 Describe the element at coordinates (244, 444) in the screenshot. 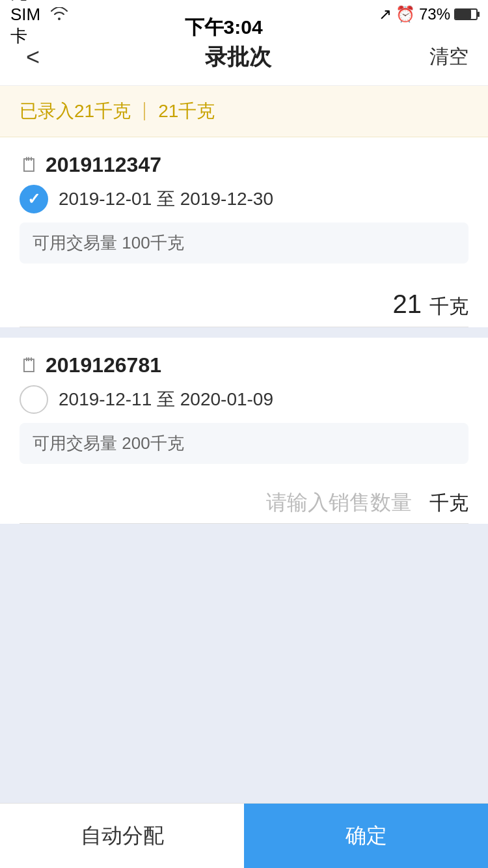

I see `avail-box-2: 可用交易量 200千克` at that location.